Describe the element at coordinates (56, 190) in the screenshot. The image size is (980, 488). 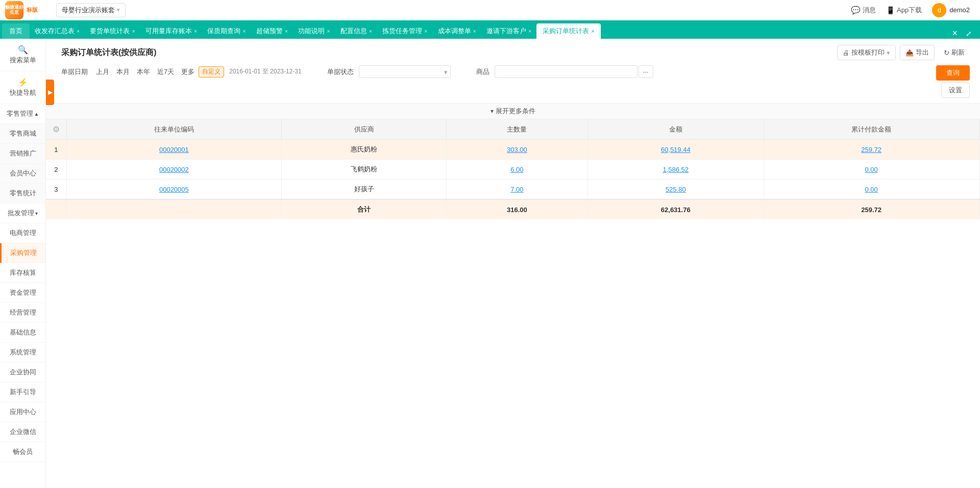
I see `row-3-index: 3` at that location.